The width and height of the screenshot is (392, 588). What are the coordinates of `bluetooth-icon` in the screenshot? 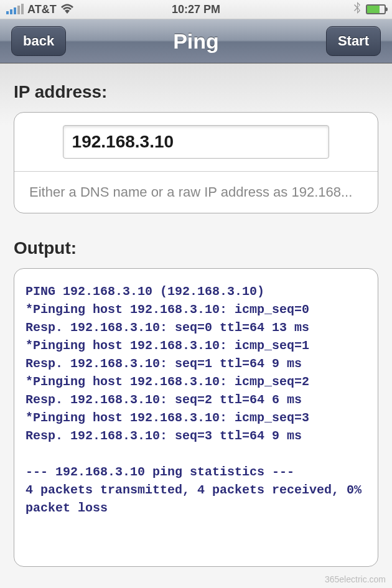 It's located at (357, 10).